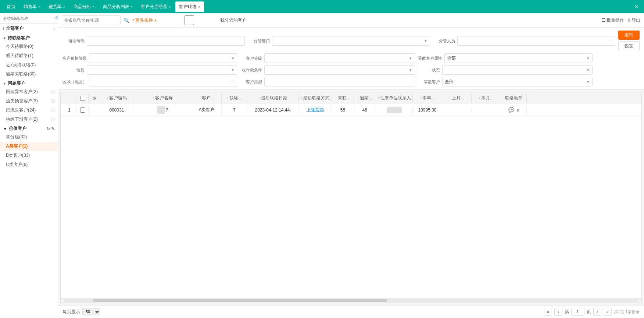  What do you see at coordinates (166, 41) in the screenshot?
I see `phone-input` at bounding box center [166, 41].